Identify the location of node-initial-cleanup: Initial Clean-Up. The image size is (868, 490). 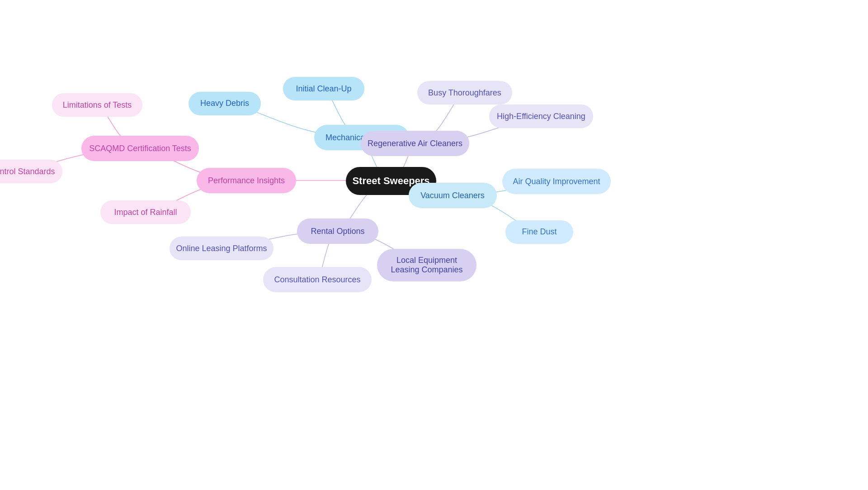
(324, 89).